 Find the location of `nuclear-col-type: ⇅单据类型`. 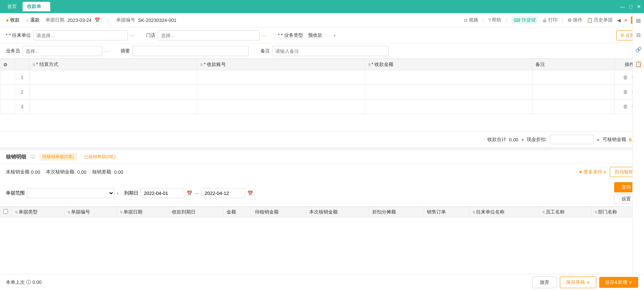

nuclear-col-type: ⇅单据类型 is located at coordinates (38, 212).